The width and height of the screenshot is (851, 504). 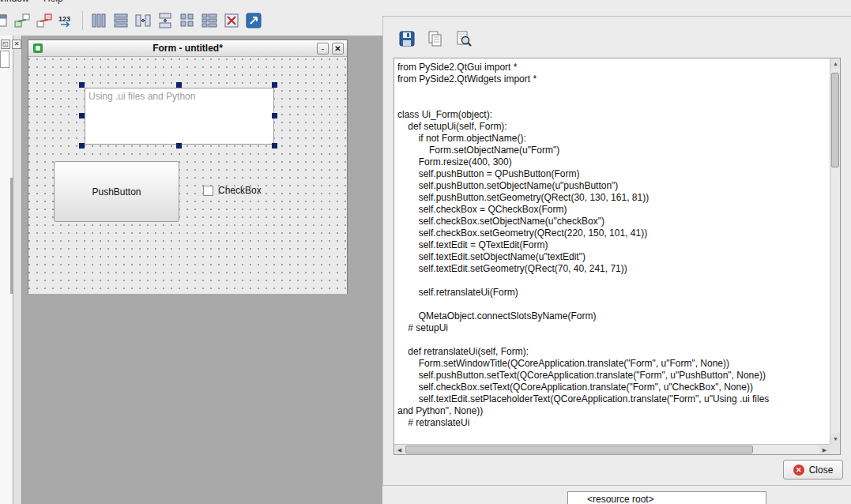 I want to click on save-icon, so click(x=407, y=39).